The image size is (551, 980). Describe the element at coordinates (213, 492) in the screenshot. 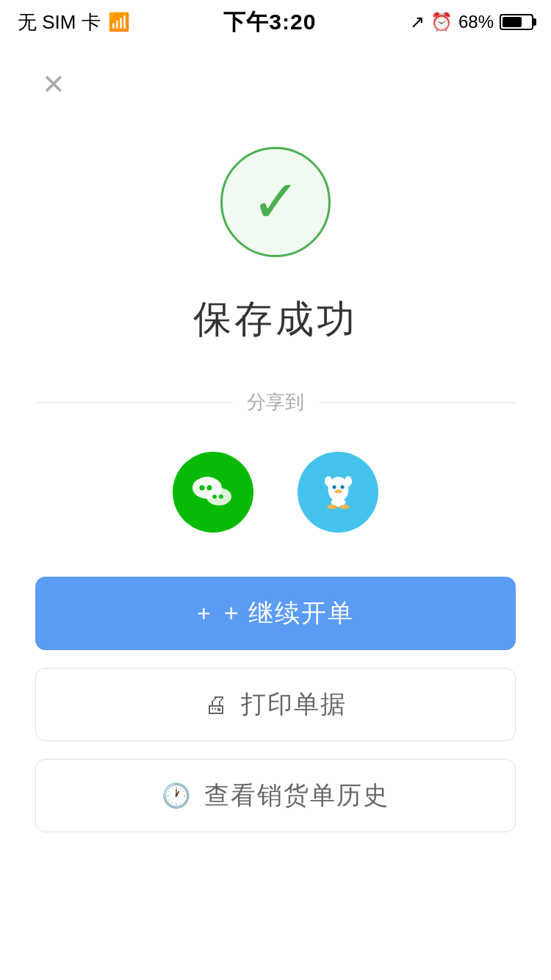

I see `wechat-share-button` at that location.